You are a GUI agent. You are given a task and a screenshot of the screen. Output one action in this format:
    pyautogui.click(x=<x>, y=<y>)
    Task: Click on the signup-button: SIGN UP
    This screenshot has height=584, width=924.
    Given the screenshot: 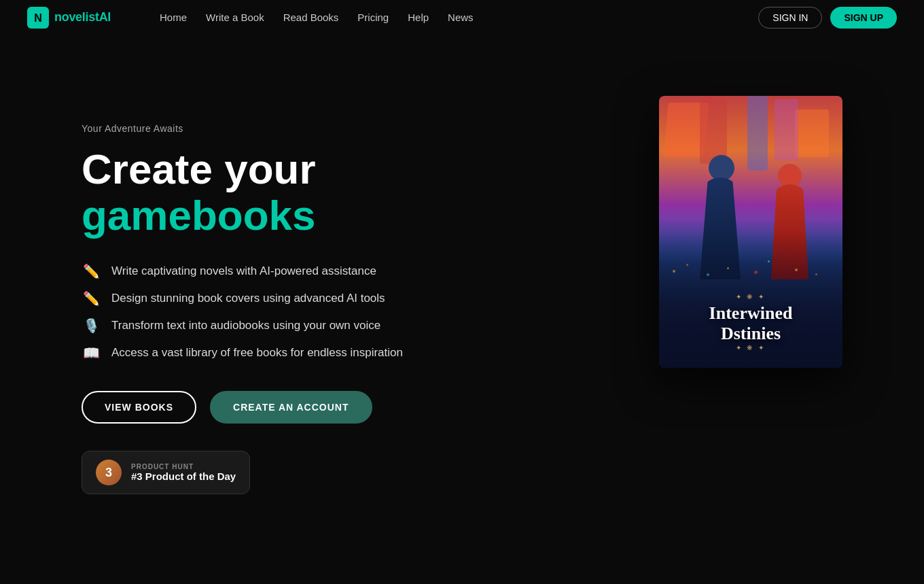 What is the action you would take?
    pyautogui.click(x=864, y=18)
    